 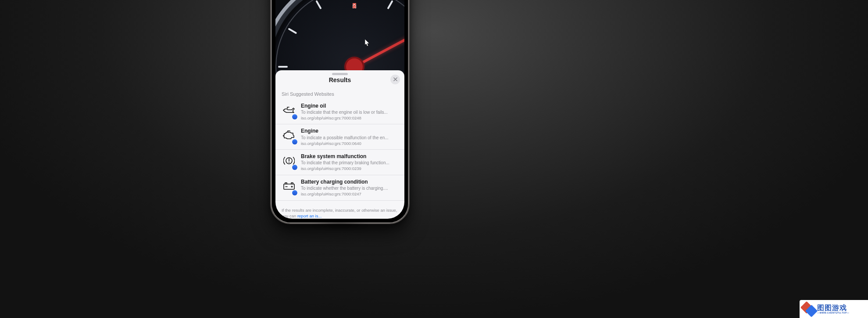 I want to click on results-list: Engine oil To indicate that the engine o…, so click(x=340, y=152).